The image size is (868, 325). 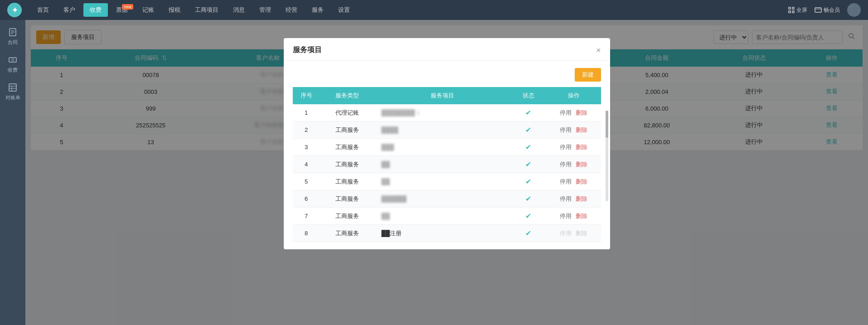 What do you see at coordinates (291, 10) in the screenshot?
I see `nav-item-jingying: 经营` at bounding box center [291, 10].